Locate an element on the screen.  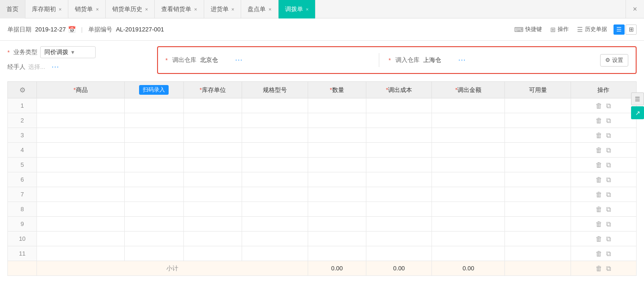
operations-button: ⊞ 操作 is located at coordinates (559, 30).